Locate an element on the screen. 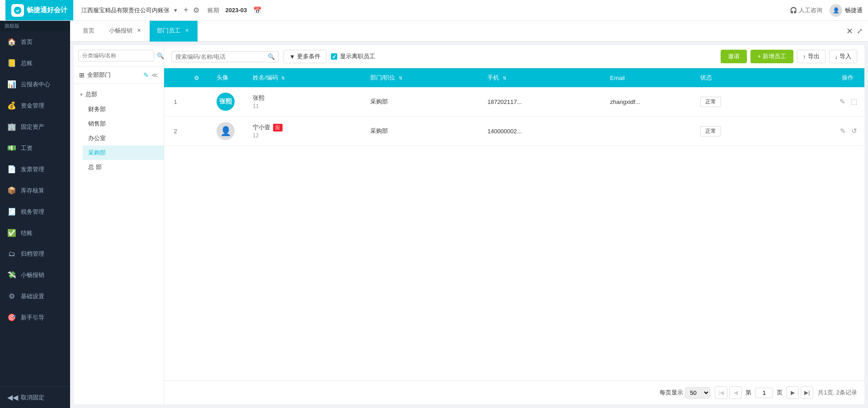 The height and width of the screenshot is (408, 868). dept-search-input is located at coordinates (116, 56).